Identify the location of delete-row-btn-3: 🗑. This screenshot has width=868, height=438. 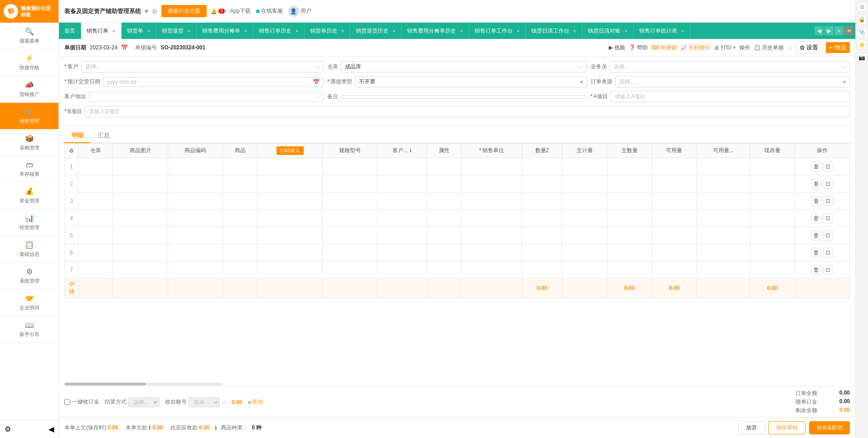
(816, 201).